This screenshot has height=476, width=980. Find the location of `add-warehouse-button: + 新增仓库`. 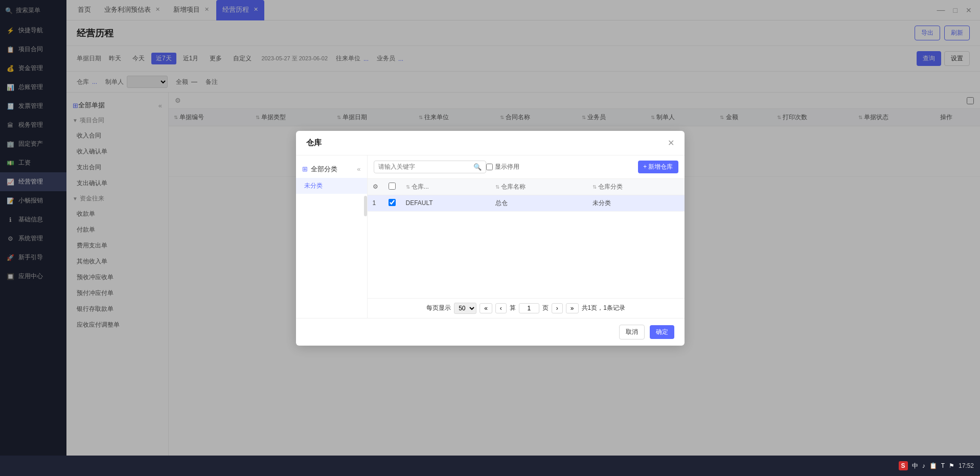

add-warehouse-button: + 新增仓库 is located at coordinates (658, 167).